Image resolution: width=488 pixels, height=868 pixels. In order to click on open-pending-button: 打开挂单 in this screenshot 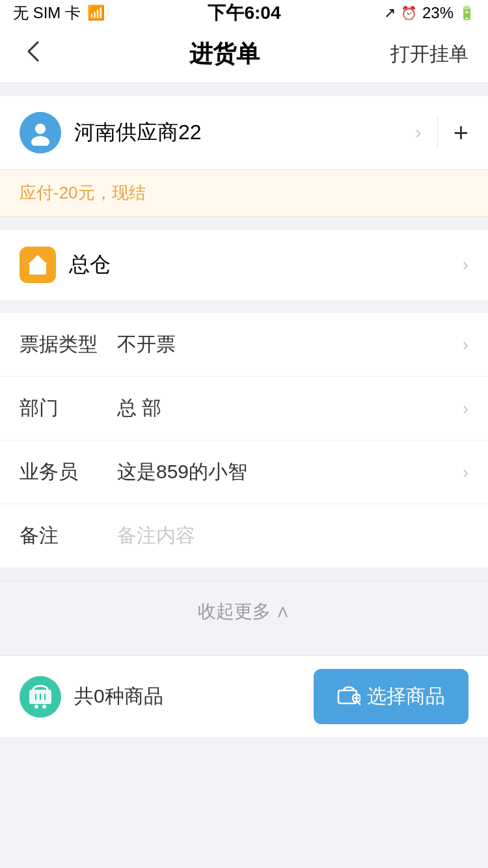, I will do `click(429, 55)`.